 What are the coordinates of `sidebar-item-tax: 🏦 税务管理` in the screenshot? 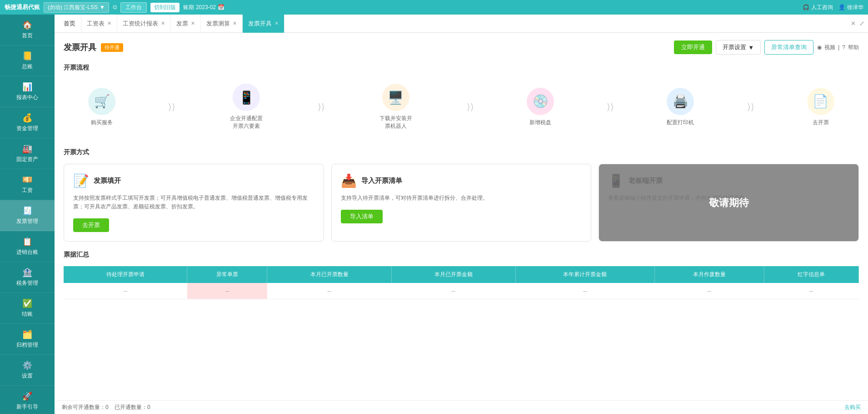 It's located at (27, 278).